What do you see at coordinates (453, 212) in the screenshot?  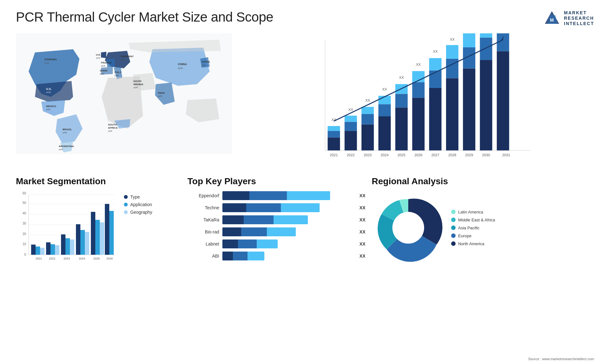 I see `latin-america-dot` at bounding box center [453, 212].